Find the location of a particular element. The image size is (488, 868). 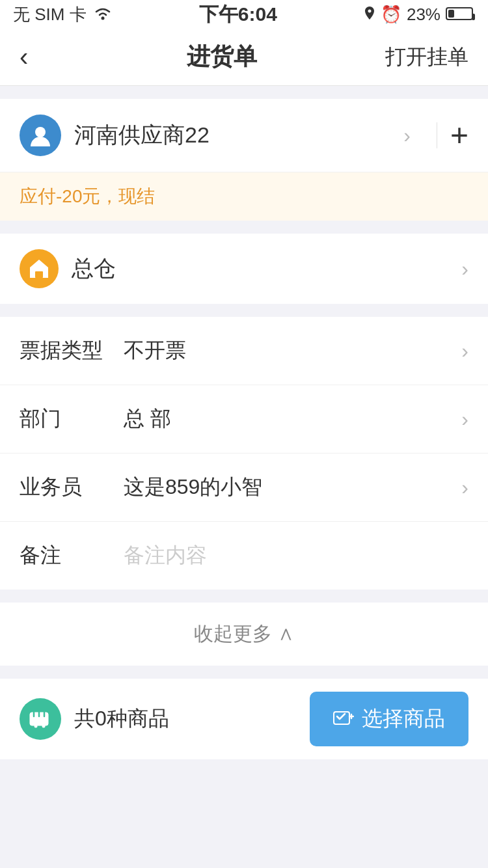

add-supplier-button: + is located at coordinates (459, 135).